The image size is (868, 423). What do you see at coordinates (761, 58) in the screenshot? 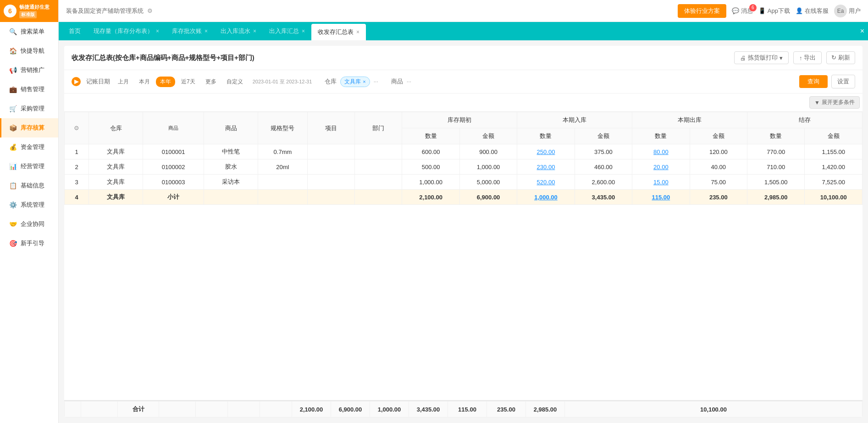
I see `print-btn: 🖨 拣货版打印 ▾` at bounding box center [761, 58].